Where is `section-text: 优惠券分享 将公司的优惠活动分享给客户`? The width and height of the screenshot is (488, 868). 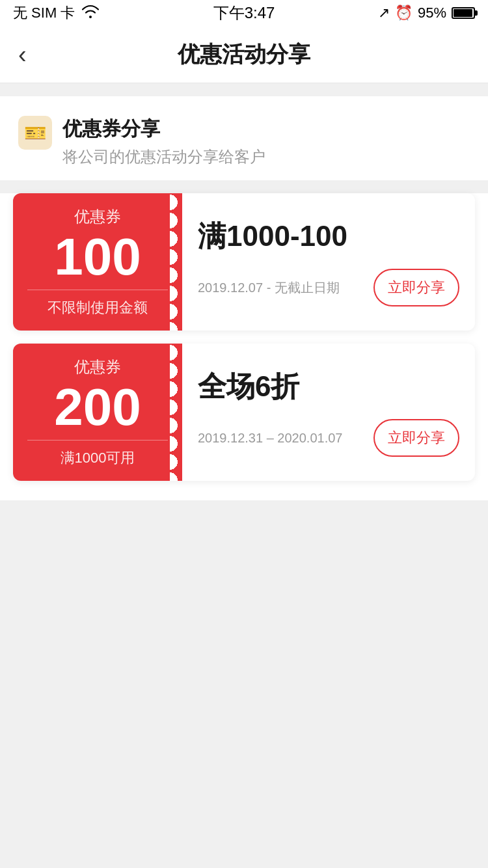 section-text: 优惠券分享 将公司的优惠活动分享给客户 is located at coordinates (164, 142).